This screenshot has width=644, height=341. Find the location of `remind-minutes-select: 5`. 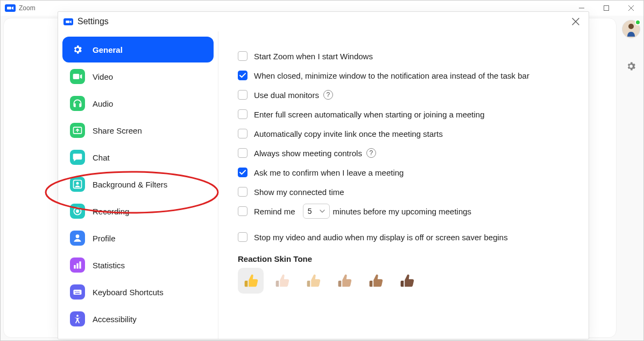

remind-minutes-select: 5 is located at coordinates (316, 211).